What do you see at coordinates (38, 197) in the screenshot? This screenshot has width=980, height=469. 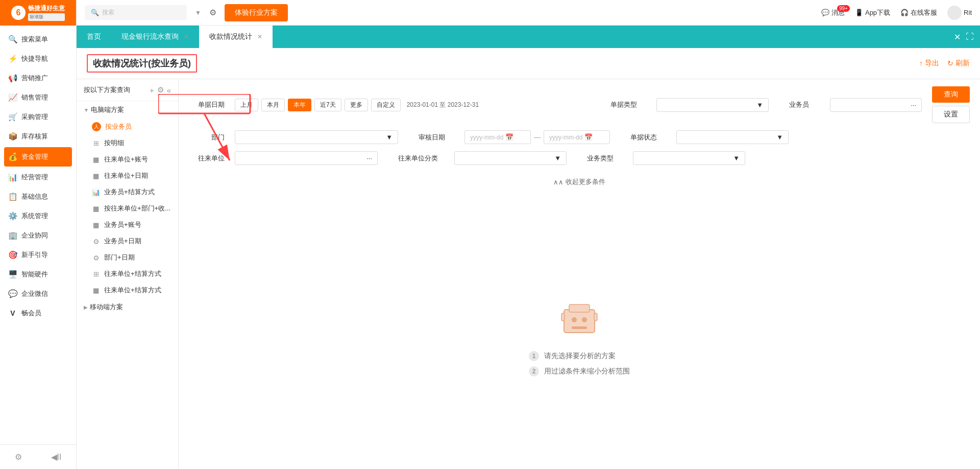 I see `sidebar-item-basic-info: 📋 基础信息` at bounding box center [38, 197].